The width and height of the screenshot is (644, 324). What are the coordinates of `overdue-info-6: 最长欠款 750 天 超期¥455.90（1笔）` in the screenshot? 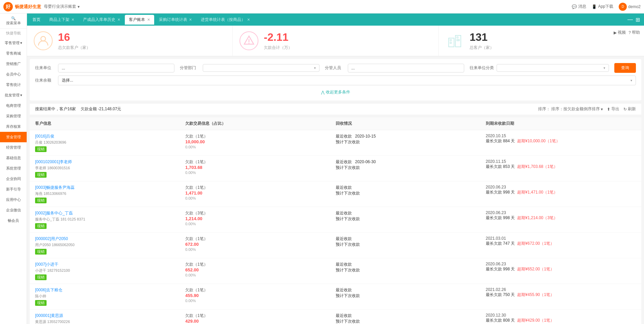 It's located at (561, 295).